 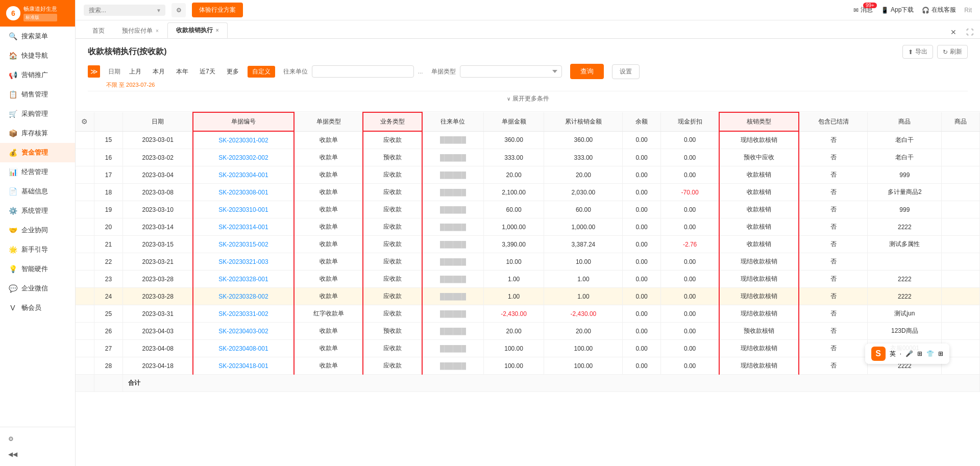 I want to click on bill-no-link: SK-20230301-002, so click(x=243, y=140).